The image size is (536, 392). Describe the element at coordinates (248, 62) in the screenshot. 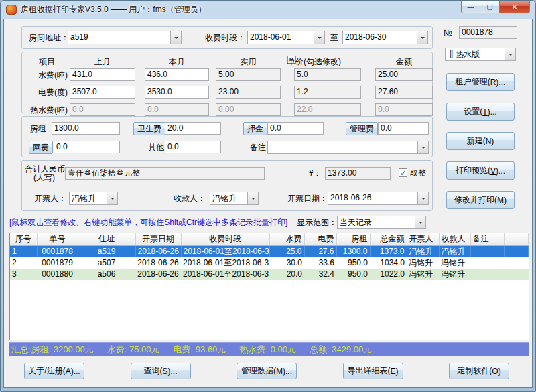

I see `col-used-header: 实用` at that location.